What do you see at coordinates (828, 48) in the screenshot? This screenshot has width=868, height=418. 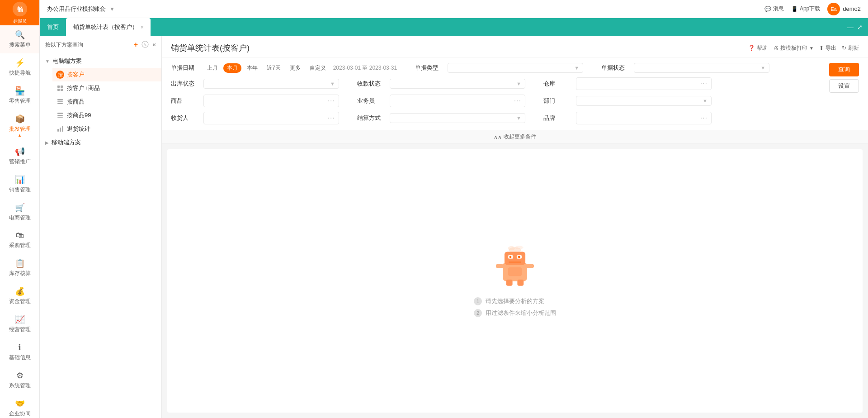 I see `export-btn: ⬆ 导出` at bounding box center [828, 48].